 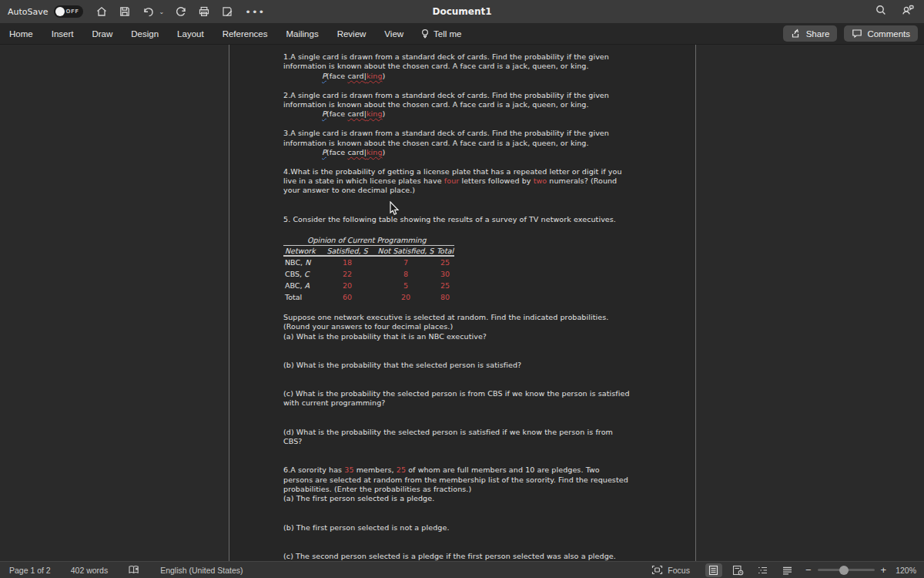 I want to click on survey-table-value: 22, so click(x=347, y=274).